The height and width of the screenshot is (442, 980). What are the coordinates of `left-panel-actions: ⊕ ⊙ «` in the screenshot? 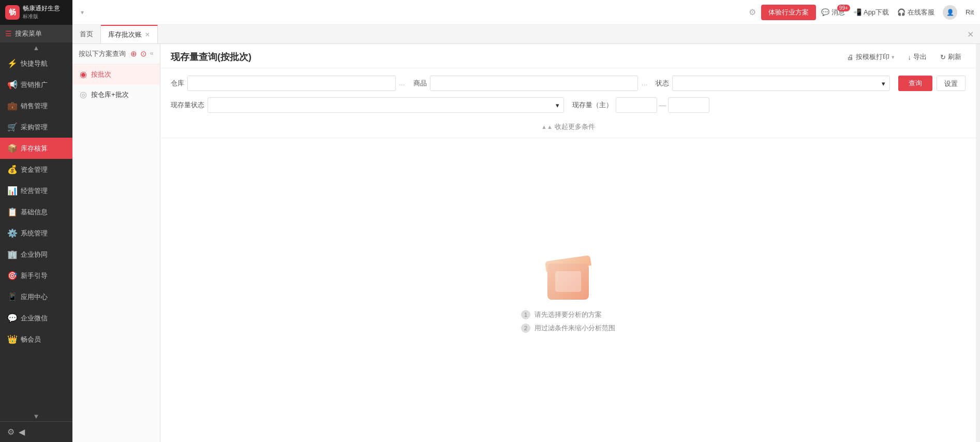 It's located at (142, 54).